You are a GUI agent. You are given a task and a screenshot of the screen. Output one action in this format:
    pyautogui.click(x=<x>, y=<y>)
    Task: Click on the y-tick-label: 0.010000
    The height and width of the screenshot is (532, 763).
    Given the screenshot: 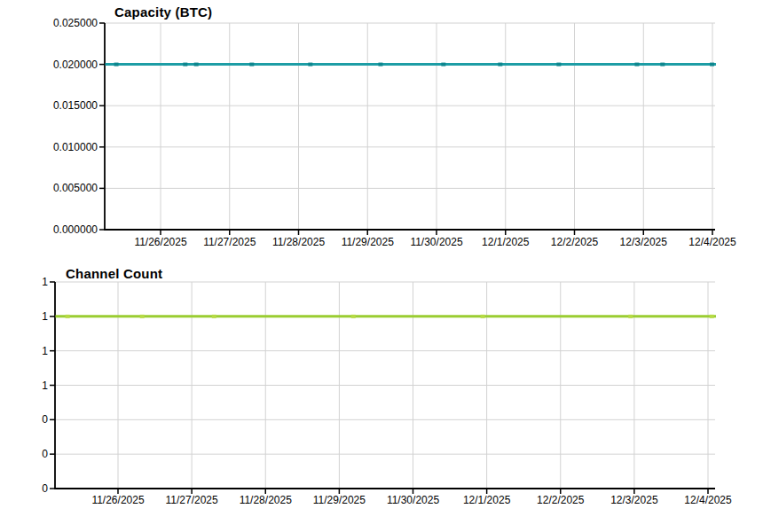 What is the action you would take?
    pyautogui.click(x=75, y=147)
    